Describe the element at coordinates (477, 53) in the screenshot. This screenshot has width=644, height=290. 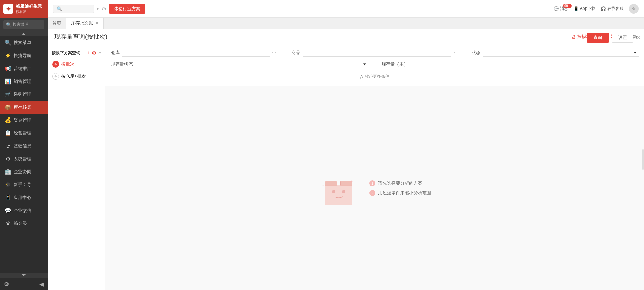
I see `status-label: 状态` at that location.